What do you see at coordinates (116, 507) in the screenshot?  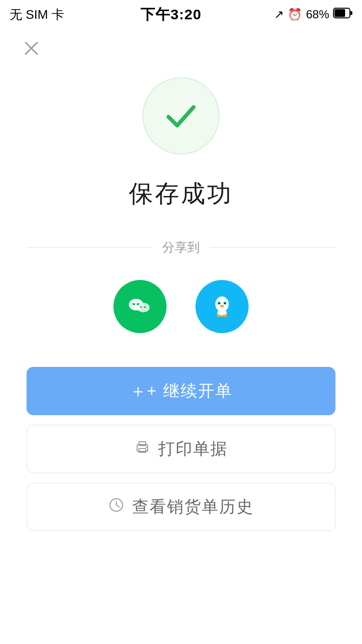 I see `history-icon` at bounding box center [116, 507].